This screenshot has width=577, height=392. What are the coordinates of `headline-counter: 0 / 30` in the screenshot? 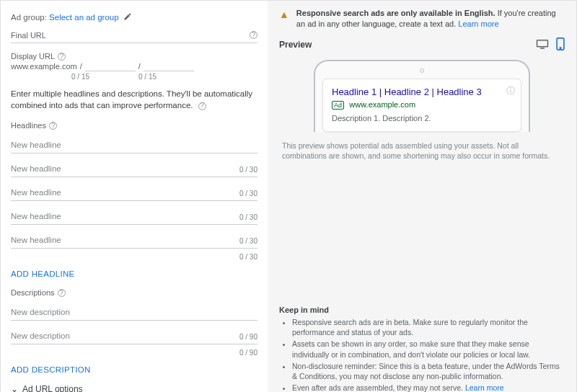 It's located at (134, 257).